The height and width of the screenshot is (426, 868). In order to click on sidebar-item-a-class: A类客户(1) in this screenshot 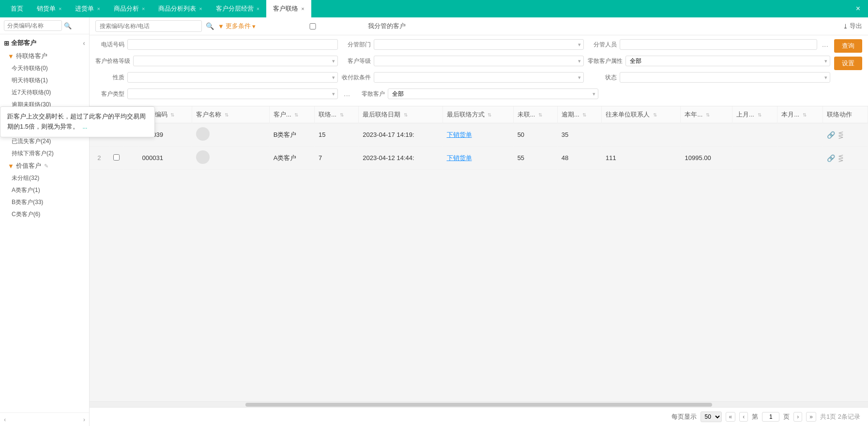, I will do `click(45, 191)`.